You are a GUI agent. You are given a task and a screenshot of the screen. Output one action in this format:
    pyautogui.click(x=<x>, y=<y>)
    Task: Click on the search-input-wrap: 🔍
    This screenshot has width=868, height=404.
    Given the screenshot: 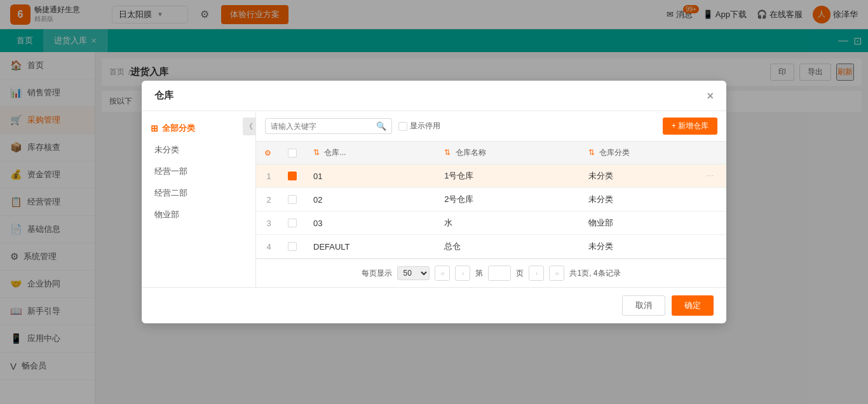 What is the action you would take?
    pyautogui.click(x=329, y=126)
    